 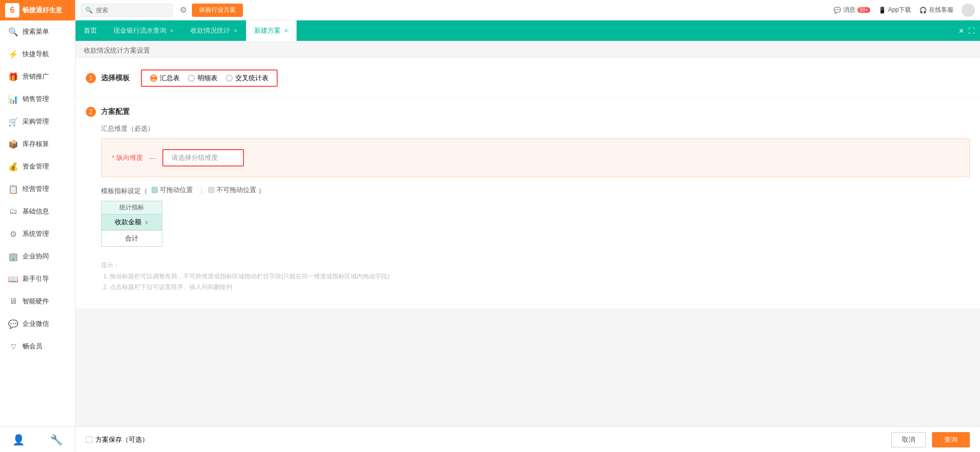 What do you see at coordinates (528, 10) in the screenshot?
I see `topbar: 🔍 ⚙ 体验行业方案 💬 消息 99+ 📱 App下载 🎧 在线客服` at bounding box center [528, 10].